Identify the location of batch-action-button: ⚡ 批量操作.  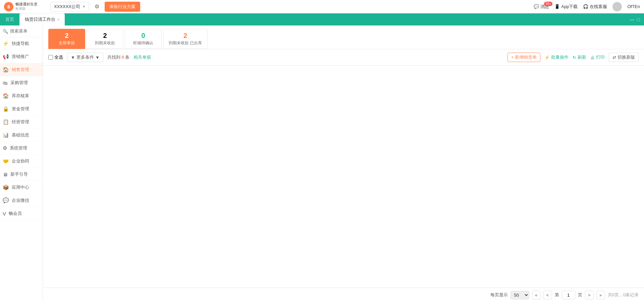
(556, 57).